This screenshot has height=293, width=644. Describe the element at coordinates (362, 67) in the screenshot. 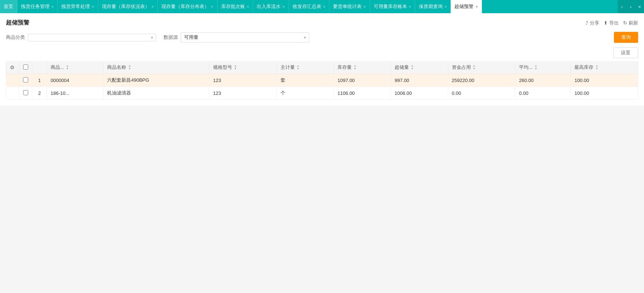

I see `th-stock: 库存量 ▲▼` at that location.